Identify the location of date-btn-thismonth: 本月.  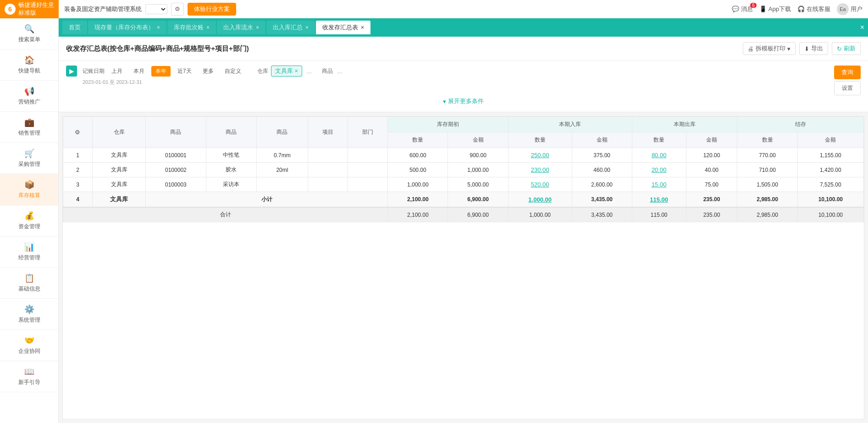
(139, 71).